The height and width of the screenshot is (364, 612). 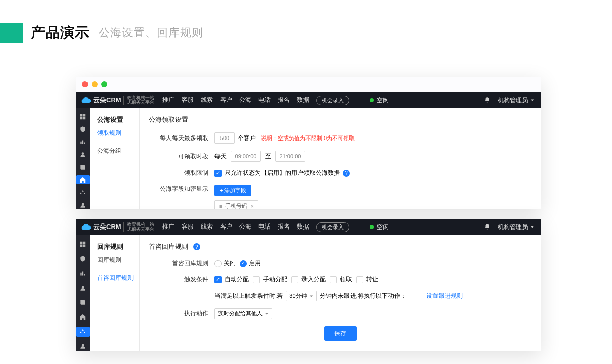 What do you see at coordinates (218, 264) in the screenshot?
I see `radio-off` at bounding box center [218, 264].